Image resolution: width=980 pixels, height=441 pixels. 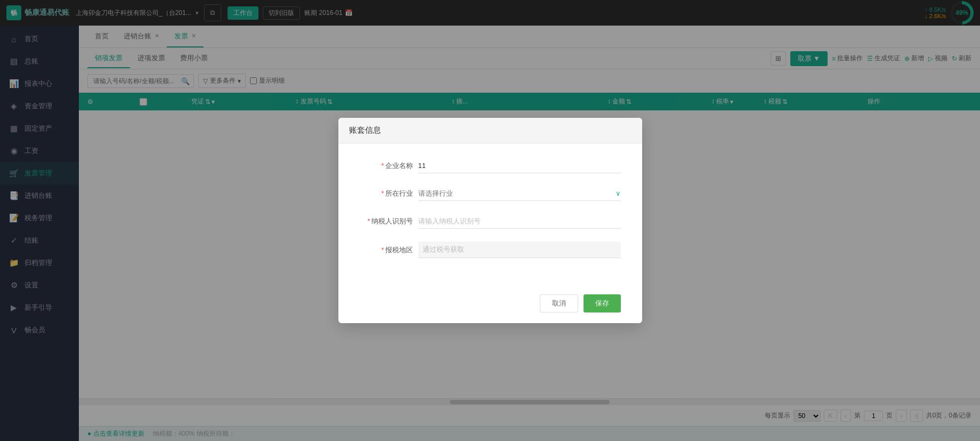 I want to click on tax-id-label: *纳税人识别号, so click(x=389, y=221).